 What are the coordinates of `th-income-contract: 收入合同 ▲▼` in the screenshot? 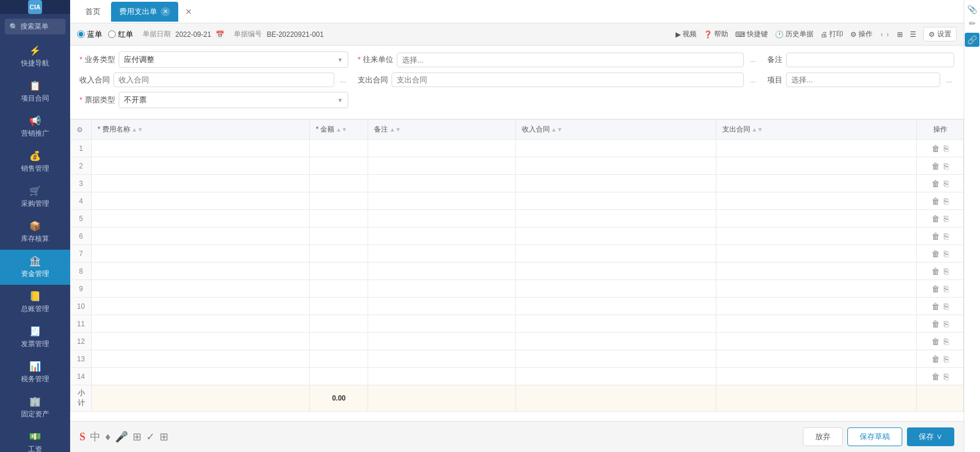 It's located at (616, 130).